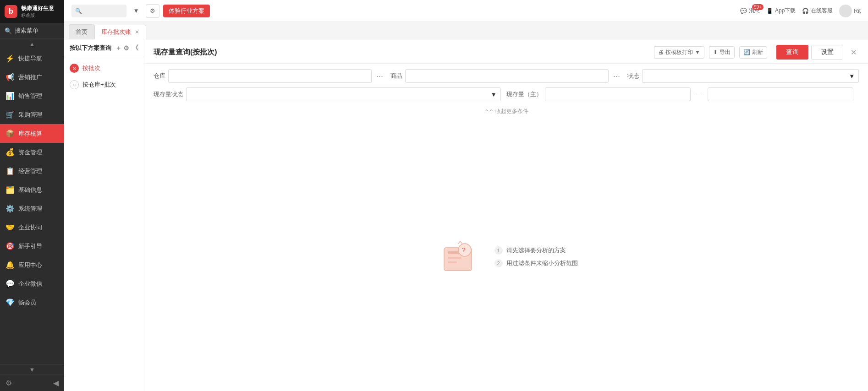  What do you see at coordinates (489, 112) in the screenshot?
I see `collapse-up-icon: ⌃⌃` at bounding box center [489, 112].